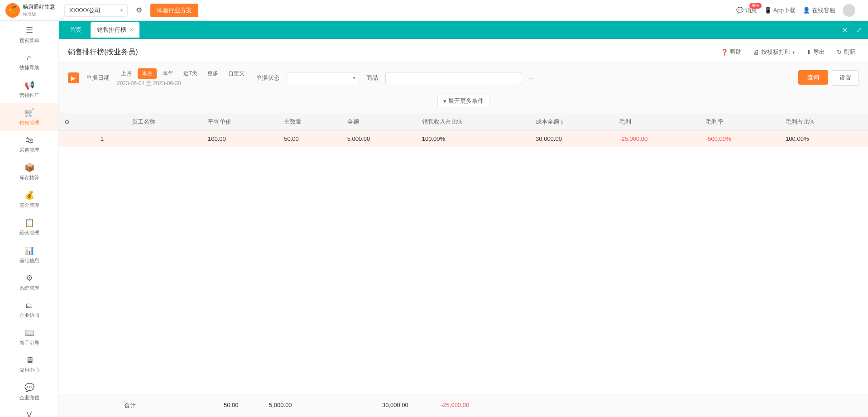 The height and width of the screenshot is (417, 868). Describe the element at coordinates (829, 78) in the screenshot. I see `filter-right-actions: 查询 设置` at that location.